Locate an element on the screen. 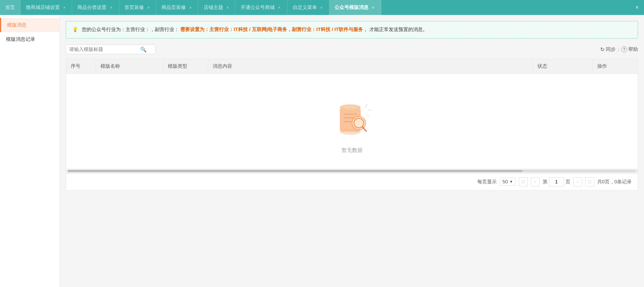  search-input is located at coordinates (105, 49).